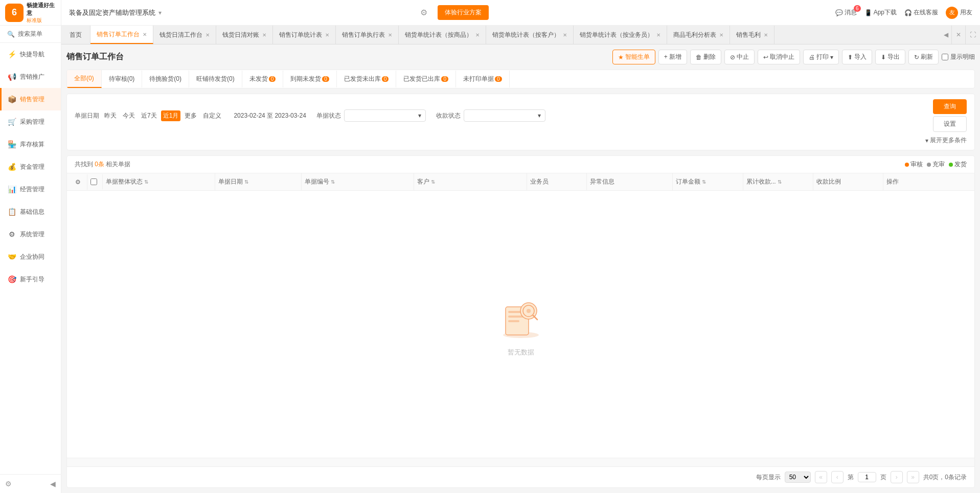  I want to click on filter-tab-expired-not-shipped: 到期未发货0, so click(310, 79).